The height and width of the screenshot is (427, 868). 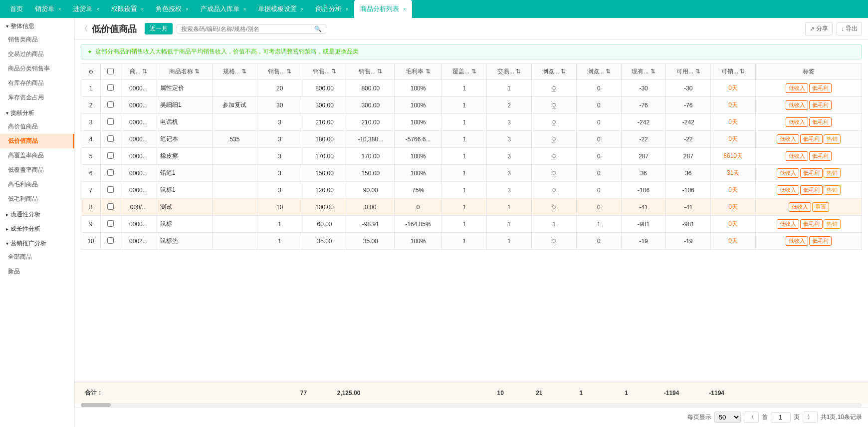 I want to click on sidebar-item-high-margin: 高毛利商品, so click(x=37, y=185).